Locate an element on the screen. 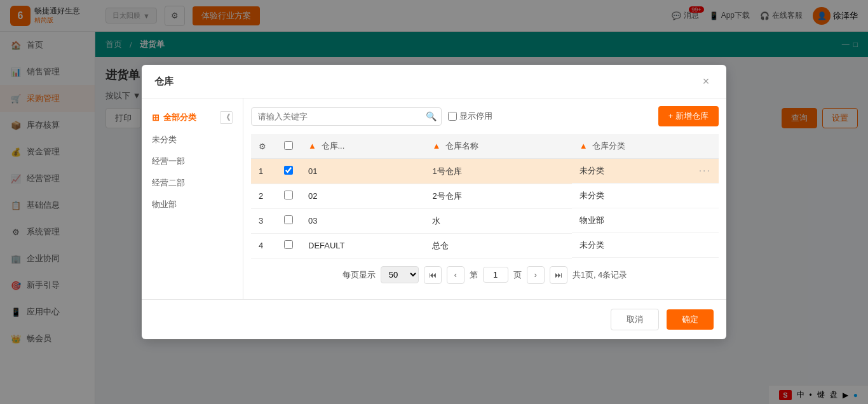 Image resolution: width=868 pixels, height=404 pixels. dialog-title: 仓库 is located at coordinates (164, 81).